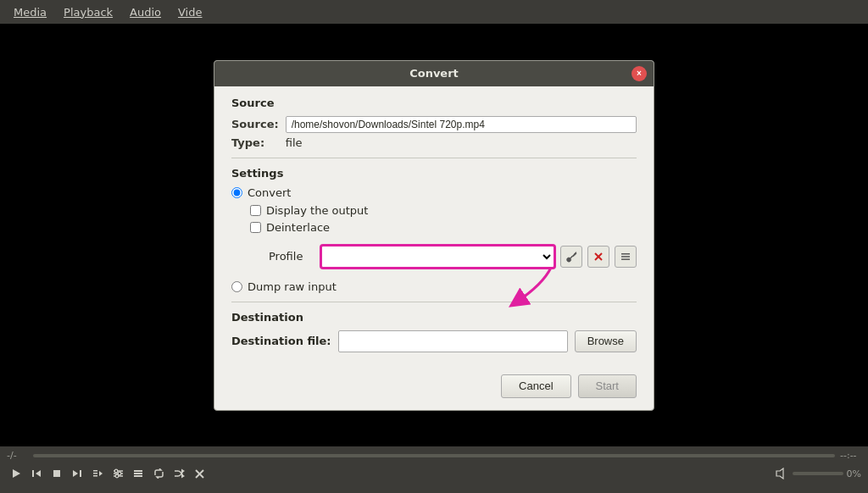 This screenshot has width=868, height=493. I want to click on dialog-title: Convert, so click(434, 73).